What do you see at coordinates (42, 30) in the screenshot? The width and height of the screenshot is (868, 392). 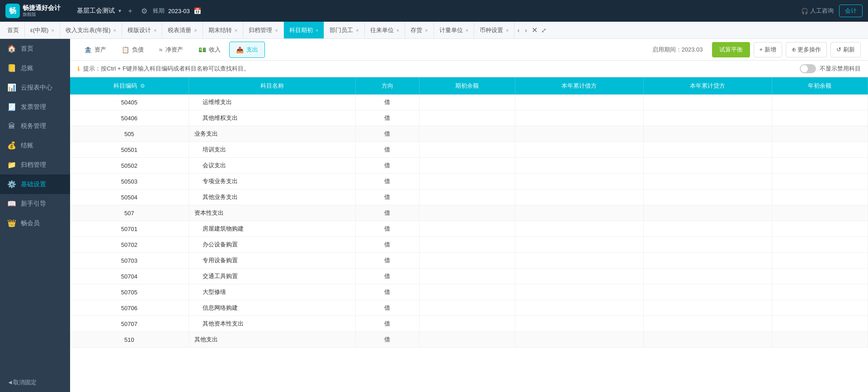 I see `tab-midterm: ε(中期) ×` at bounding box center [42, 30].